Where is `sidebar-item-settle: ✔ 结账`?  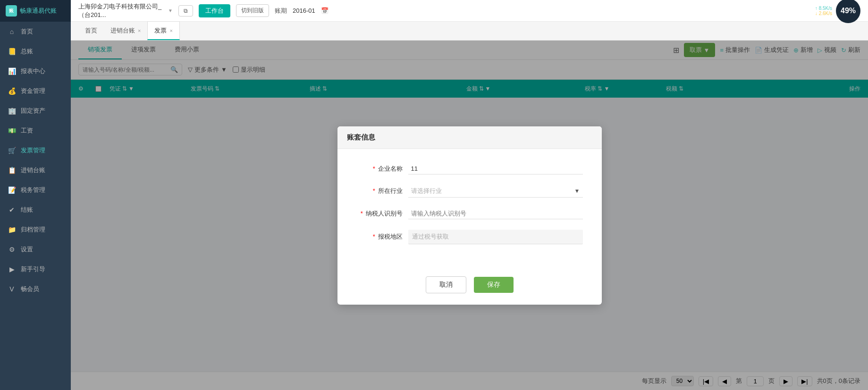
sidebar-item-settle: ✔ 结账 is located at coordinates (35, 210).